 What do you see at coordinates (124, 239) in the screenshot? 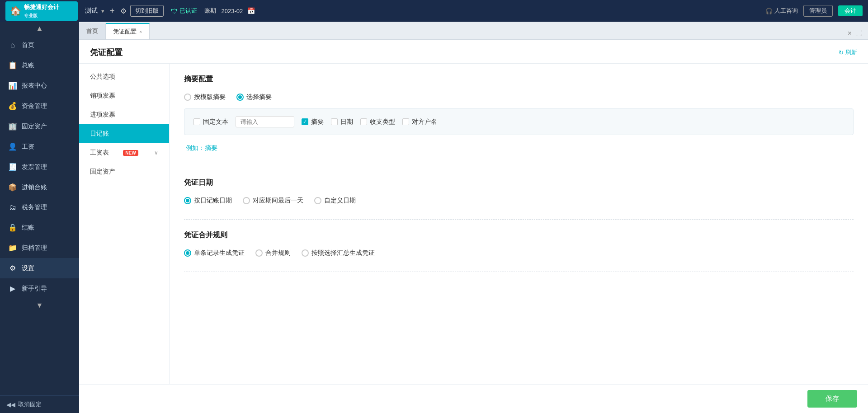
I see `left-nav: 公共选项 销项发票 进项发票 日记账 工资表 NEW ∨` at bounding box center [124, 239].